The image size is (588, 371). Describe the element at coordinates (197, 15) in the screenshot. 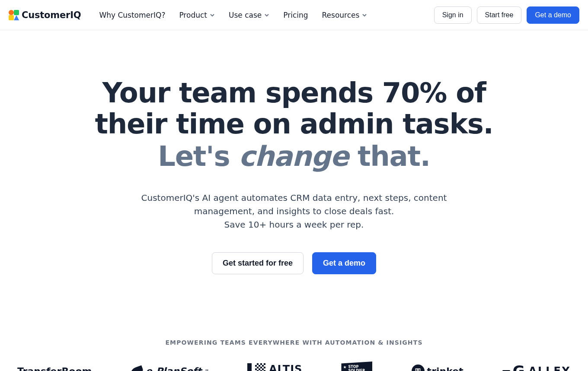

I see `nav-product: Product` at that location.